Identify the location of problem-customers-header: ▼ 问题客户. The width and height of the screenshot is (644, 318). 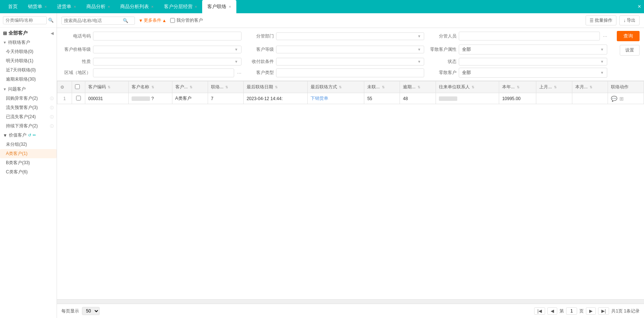
(28, 89).